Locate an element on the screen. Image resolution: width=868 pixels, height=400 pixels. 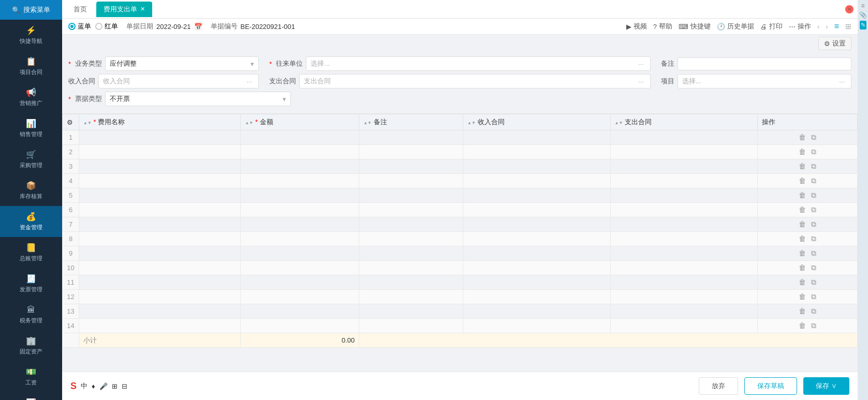
sidebar-item-inventory: 📦库存核算 is located at coordinates (31, 190).